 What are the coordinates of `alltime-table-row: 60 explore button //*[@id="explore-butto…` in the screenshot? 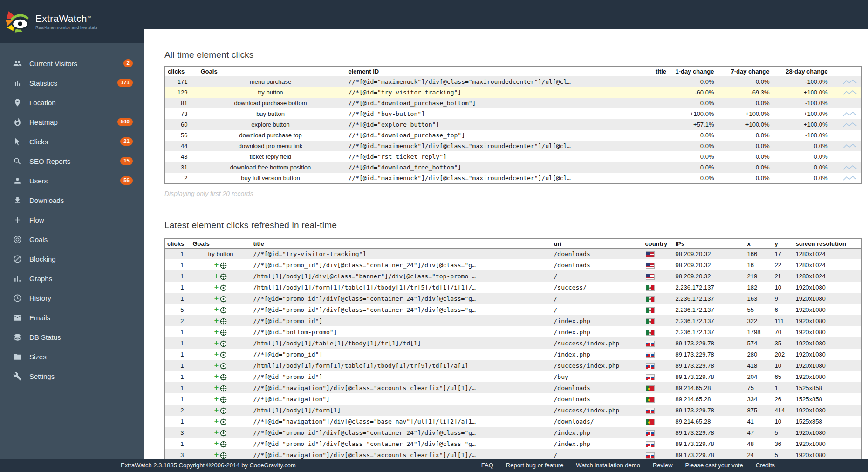 It's located at (513, 125).